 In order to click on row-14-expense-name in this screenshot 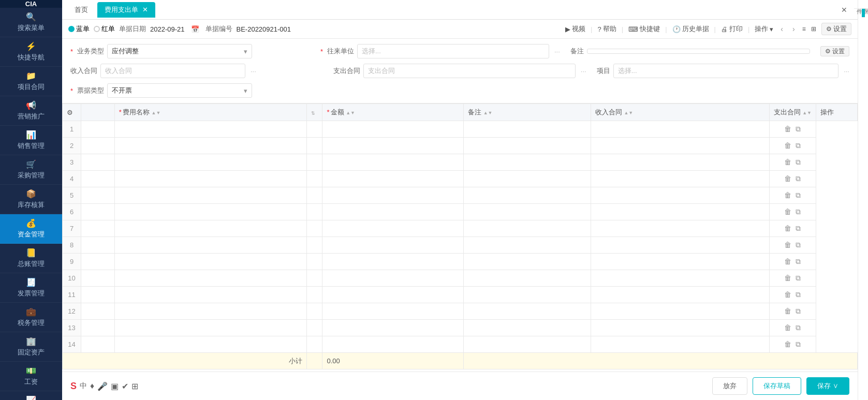, I will do `click(98, 345)`.